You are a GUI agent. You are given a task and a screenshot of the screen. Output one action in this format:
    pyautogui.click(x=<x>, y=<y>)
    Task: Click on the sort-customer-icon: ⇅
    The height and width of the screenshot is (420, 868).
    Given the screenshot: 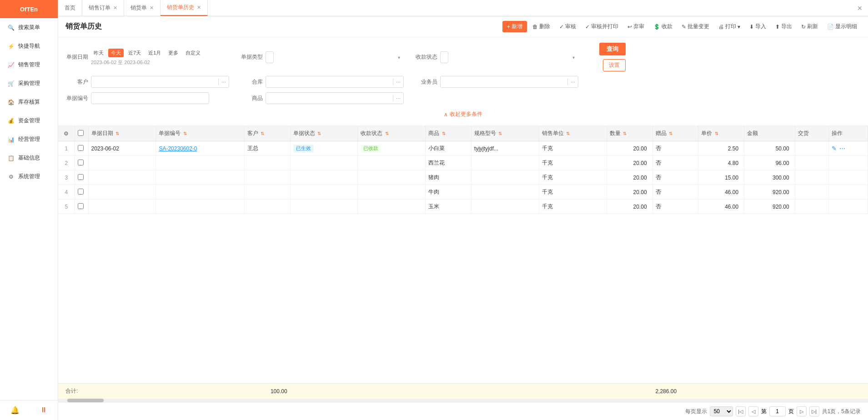 What is the action you would take?
    pyautogui.click(x=262, y=134)
    